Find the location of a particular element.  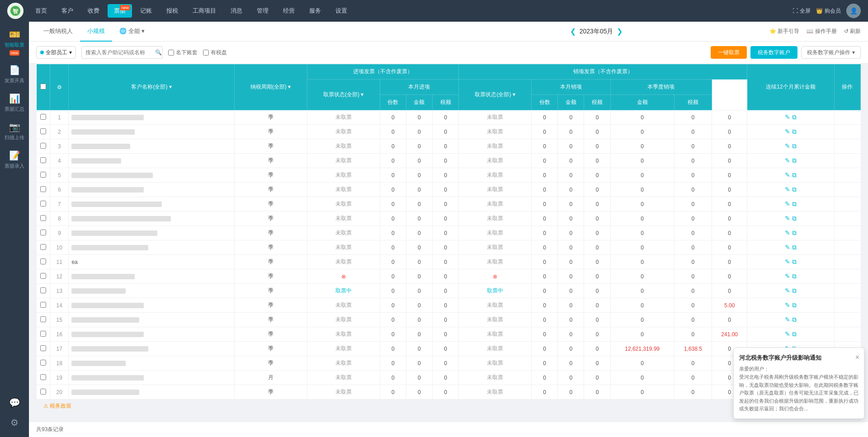

checkbox-has-taxpad: 有税盘 is located at coordinates (215, 52).